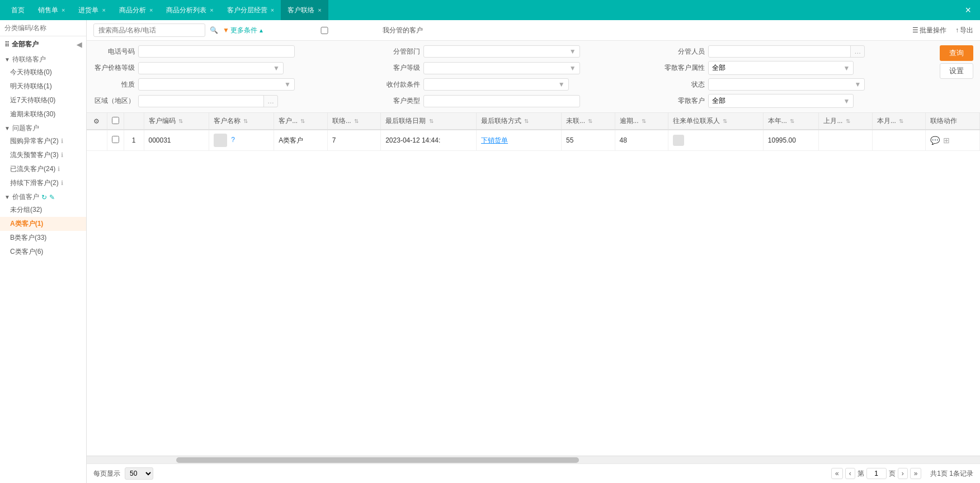 The width and height of the screenshot is (980, 483). What do you see at coordinates (562, 84) in the screenshot?
I see `chevron-down-icon-payment: ▼` at bounding box center [562, 84].